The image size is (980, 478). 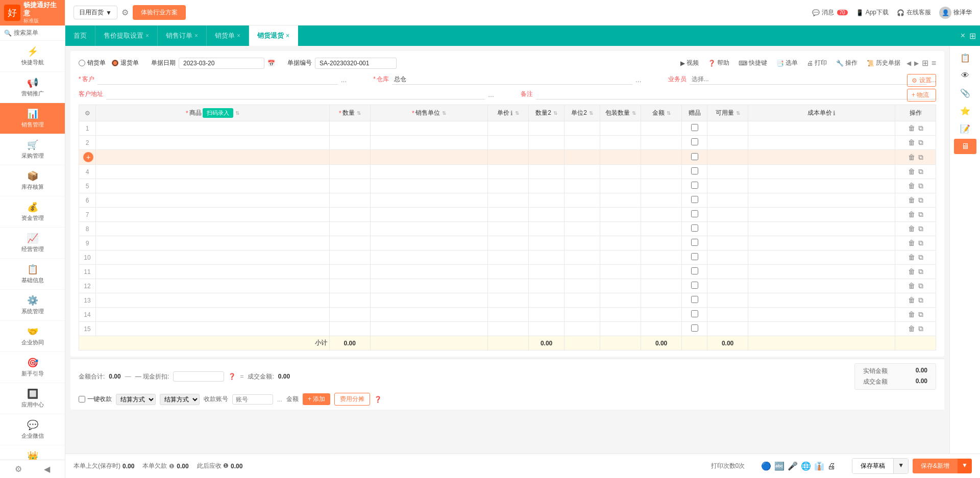 What do you see at coordinates (787, 63) in the screenshot?
I see `select-btn: 📑 选单` at bounding box center [787, 63].